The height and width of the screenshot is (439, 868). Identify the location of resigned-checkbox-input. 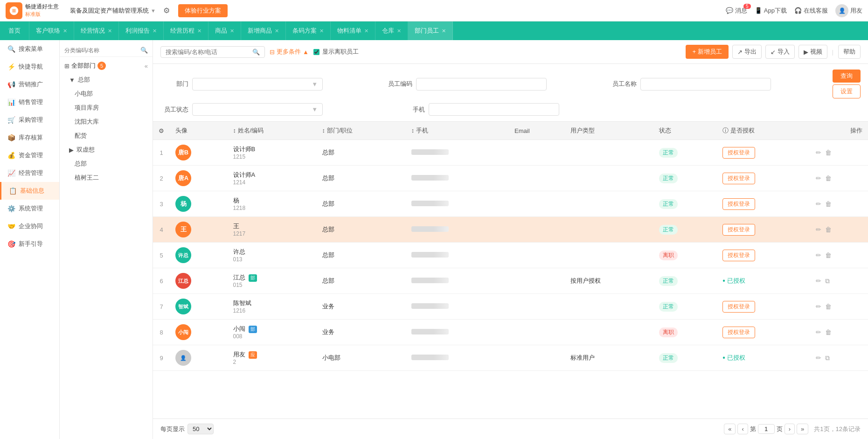
(316, 52).